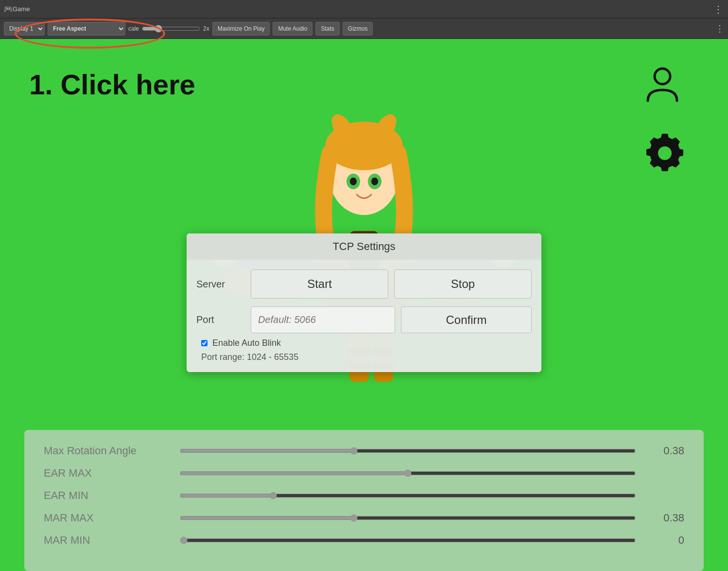  What do you see at coordinates (720, 29) in the screenshot?
I see `toolbar-dots-menu: ⋮` at bounding box center [720, 29].